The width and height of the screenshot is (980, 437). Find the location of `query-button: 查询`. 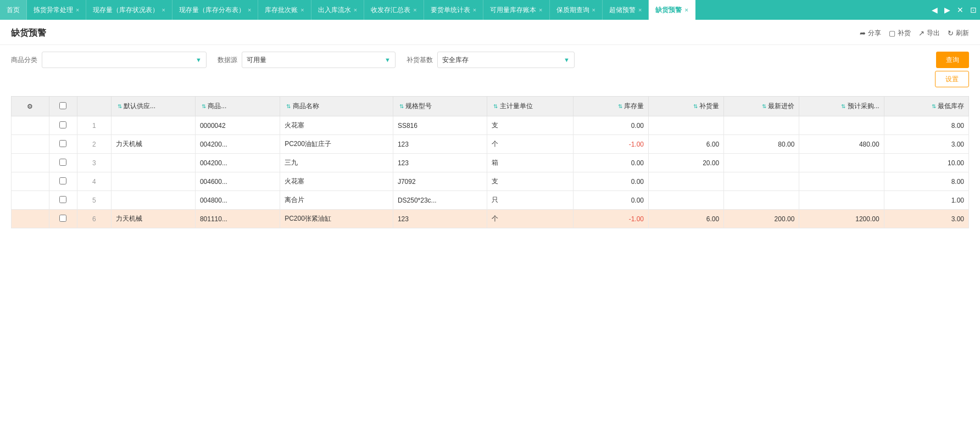

query-button: 查询 is located at coordinates (953, 60).